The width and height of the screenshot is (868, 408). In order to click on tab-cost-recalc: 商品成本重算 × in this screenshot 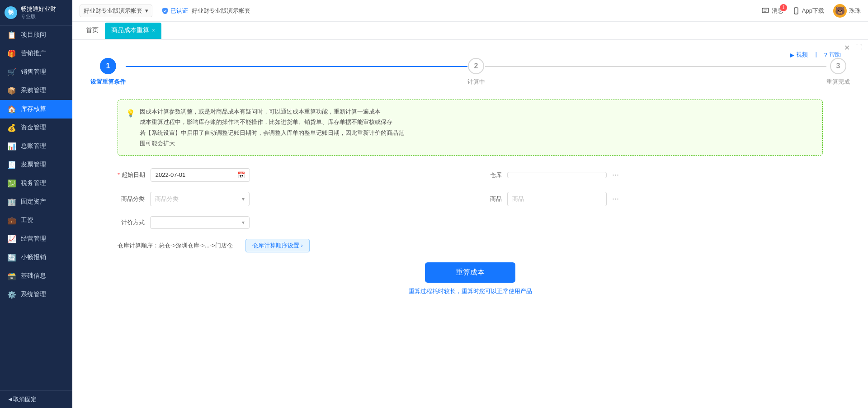, I will do `click(133, 31)`.